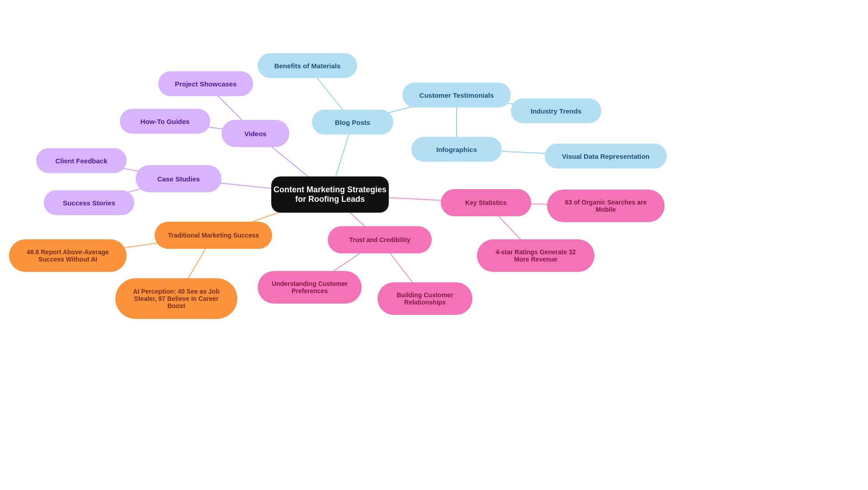 The image size is (868, 490). Describe the element at coordinates (556, 111) in the screenshot. I see `node-industry: Industry Trends` at that location.